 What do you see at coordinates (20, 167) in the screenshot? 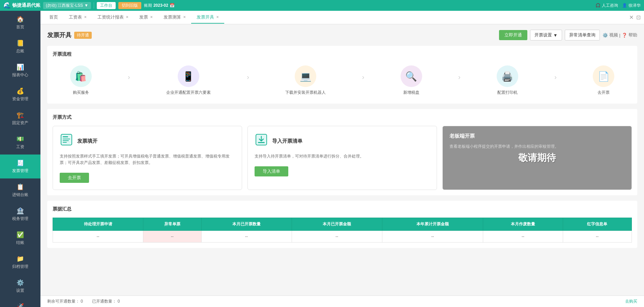
I see `sidebar-item-invoice-management: 🧾 发票管理` at bounding box center [20, 167].